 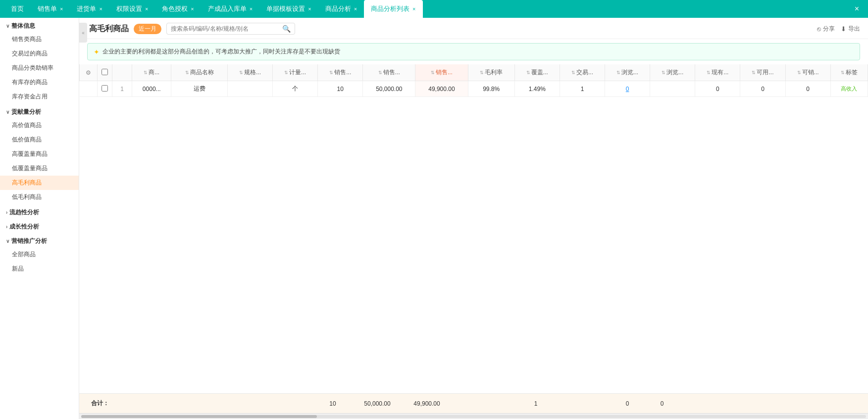 What do you see at coordinates (628, 89) in the screenshot?
I see `cell-view1: 0` at bounding box center [628, 89].